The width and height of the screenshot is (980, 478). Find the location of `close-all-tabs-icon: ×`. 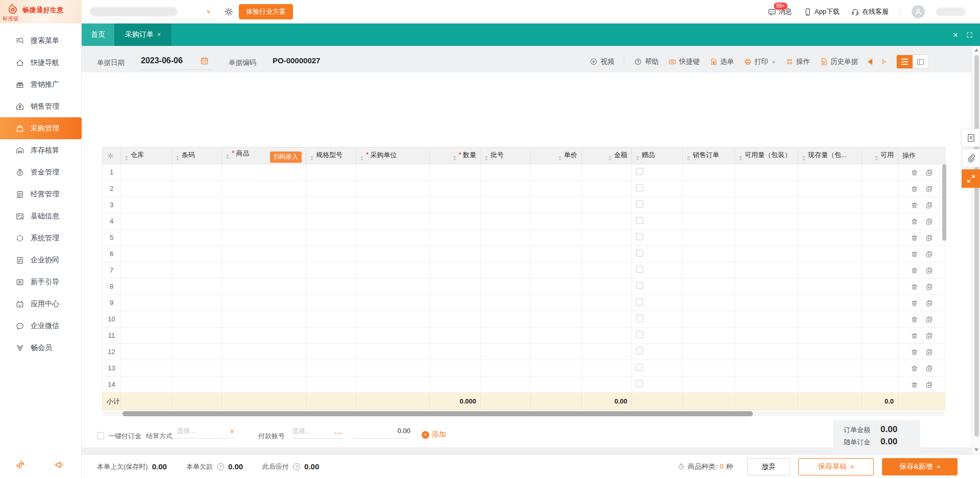

close-all-tabs-icon: × is located at coordinates (955, 35).